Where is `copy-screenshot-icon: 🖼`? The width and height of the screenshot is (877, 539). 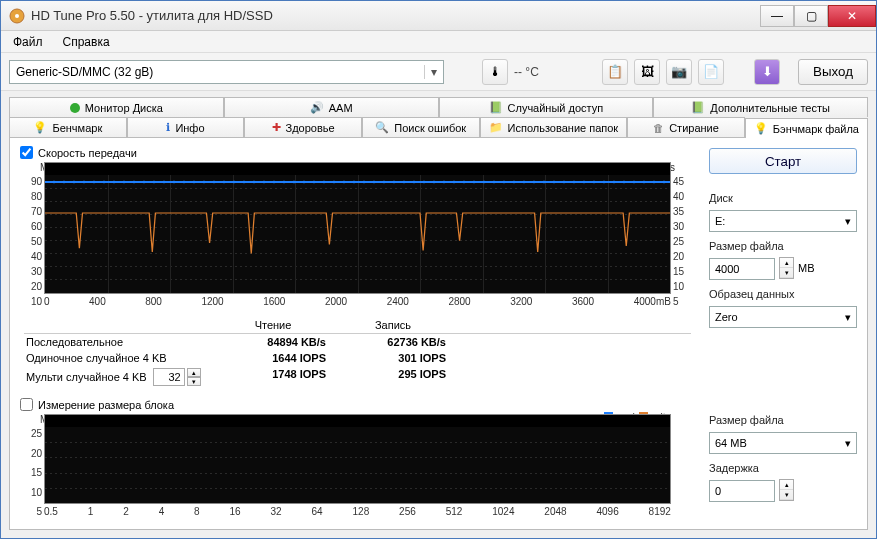
copy-screenshot-icon: 🖼 is located at coordinates (647, 72).